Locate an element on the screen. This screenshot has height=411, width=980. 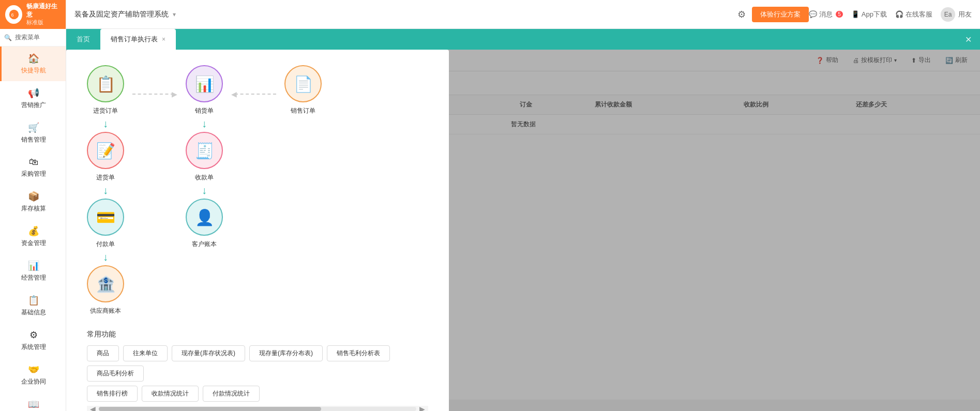
arrow-down-5: ↓ is located at coordinates (204, 190).